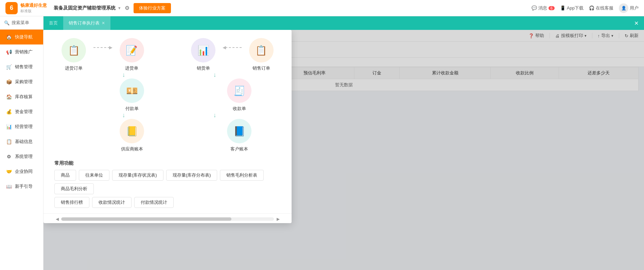 Image resolution: width=644 pixels, height=270 pixels. What do you see at coordinates (132, 131) in the screenshot?
I see `supplier-ledger-circle: 📒` at bounding box center [132, 131].